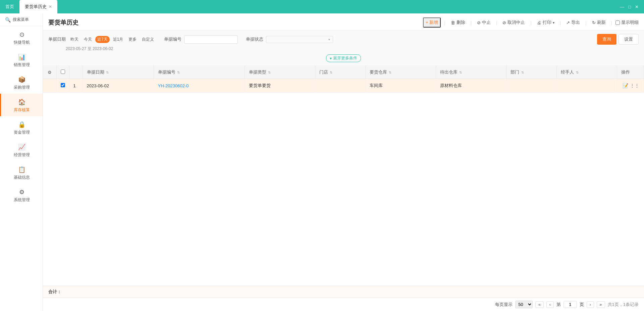 The height and width of the screenshot is (311, 644). Describe the element at coordinates (96, 72) in the screenshot. I see `col-date-label: 单据日期` at that location.